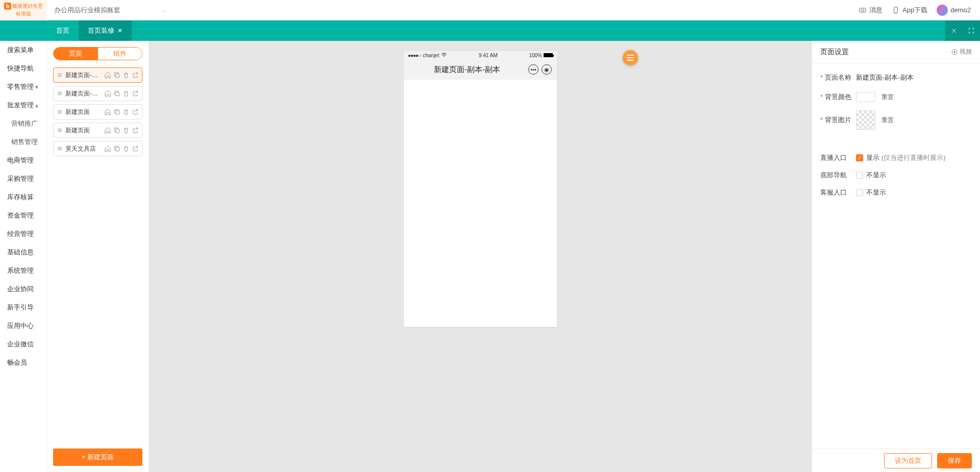 The height and width of the screenshot is (472, 980). I want to click on close-icon: ✕, so click(120, 31).